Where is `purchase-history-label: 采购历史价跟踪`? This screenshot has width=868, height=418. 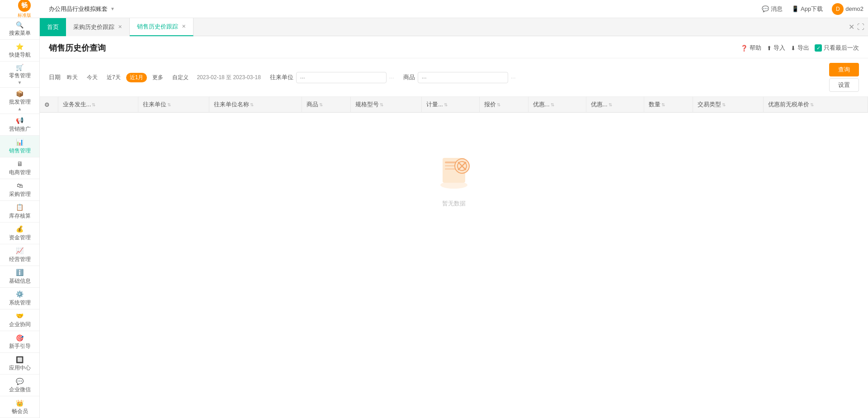 purchase-history-label: 采购历史价跟踪 is located at coordinates (94, 27).